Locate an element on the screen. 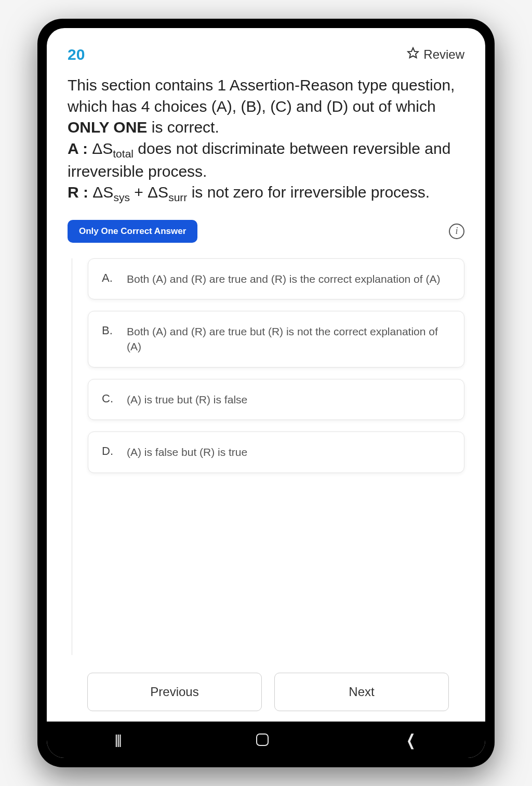 The width and height of the screenshot is (532, 786). option-b: B. Both (A) and (R) are true but (R) is … is located at coordinates (276, 339).